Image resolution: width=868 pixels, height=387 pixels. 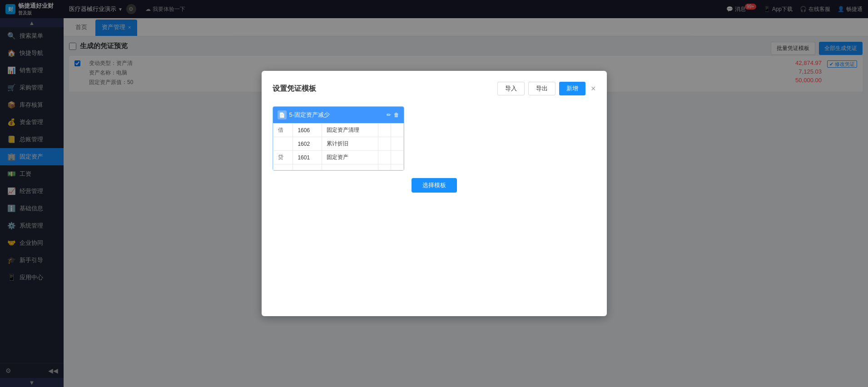 I want to click on row-account-name, so click(x=350, y=167).